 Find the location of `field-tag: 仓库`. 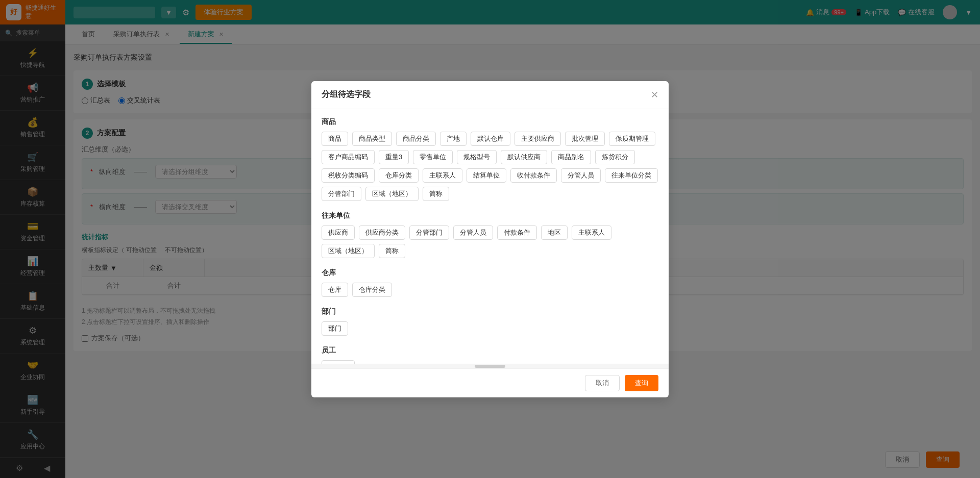

field-tag: 仓库 is located at coordinates (335, 290).